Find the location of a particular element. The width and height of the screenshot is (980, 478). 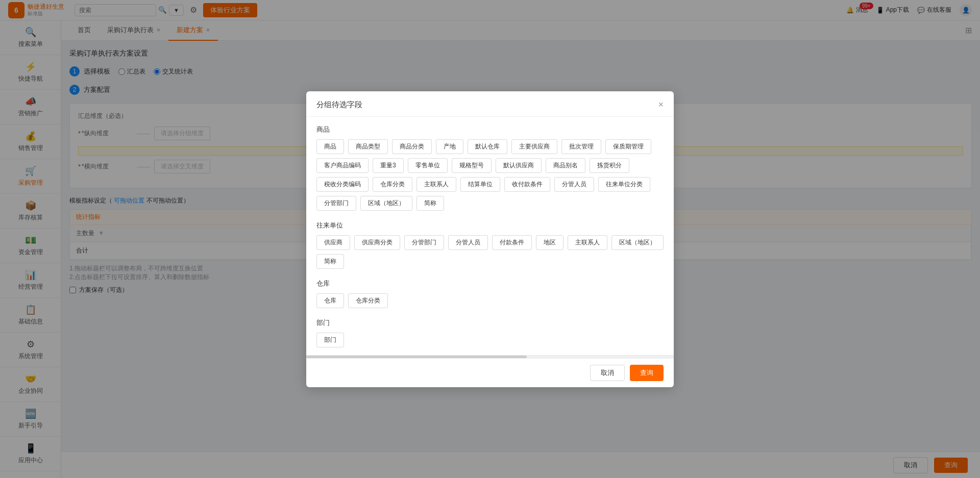

modal-header: 分组待选字段 × is located at coordinates (490, 104).